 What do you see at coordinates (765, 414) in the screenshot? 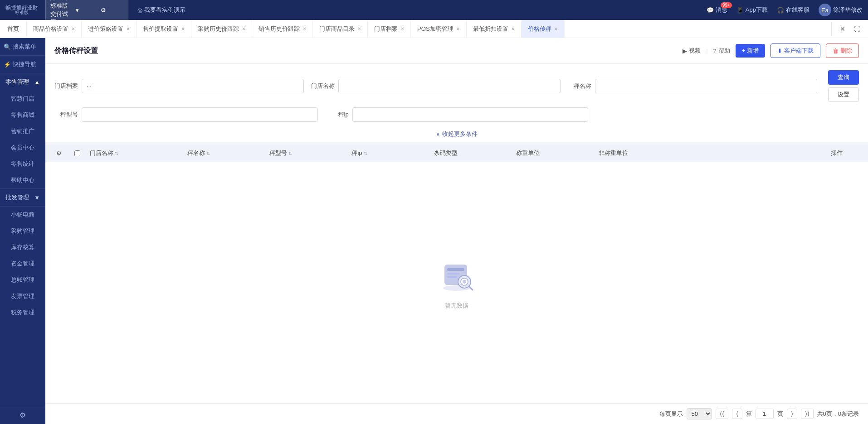
I see `page-number-input` at bounding box center [765, 414].